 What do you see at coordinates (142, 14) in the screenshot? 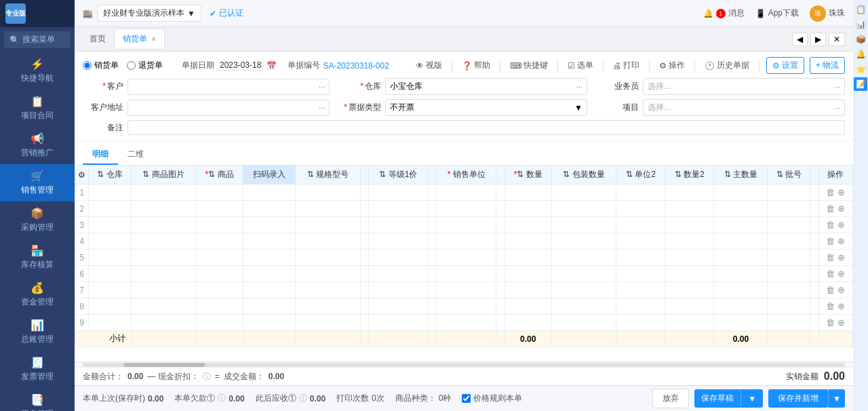
I see `store-selector: 🏬 好业财专业版演示样本 ▼` at bounding box center [142, 14].